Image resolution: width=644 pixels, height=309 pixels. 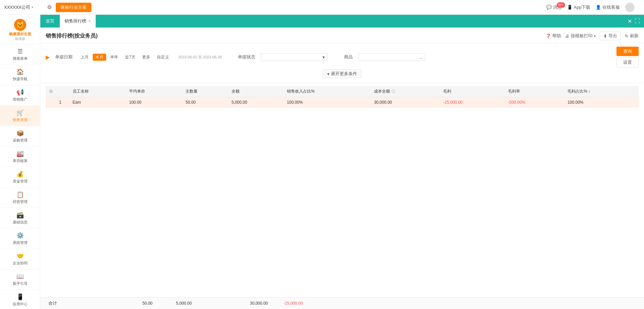 I want to click on search-menu-icon: ☰, so click(x=20, y=51).